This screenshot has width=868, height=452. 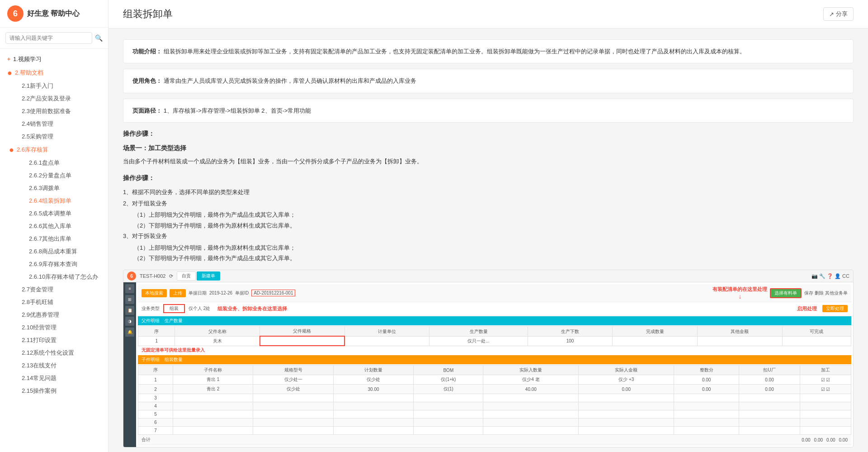 I want to click on nav-child-2-6-1: 2.6.1盘点单, so click(x=62, y=163).